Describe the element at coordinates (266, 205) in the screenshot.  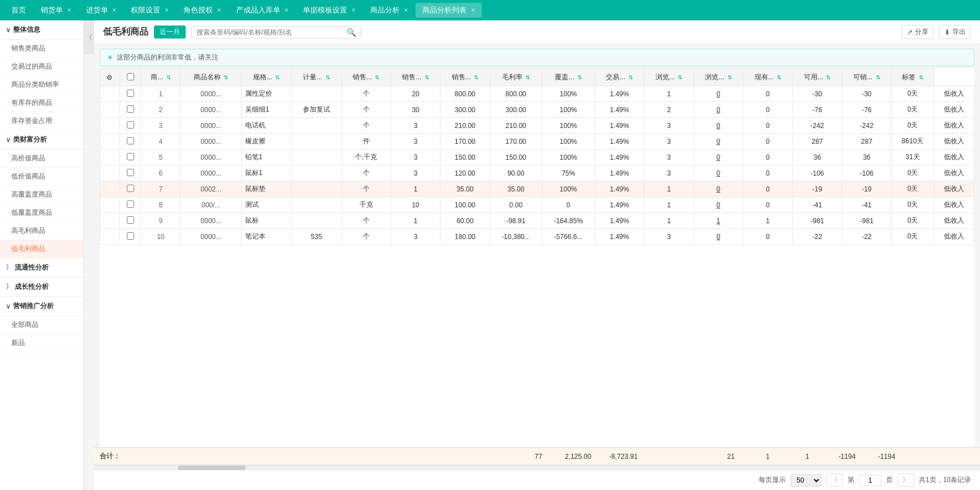
I see `cell-name: 测试` at that location.